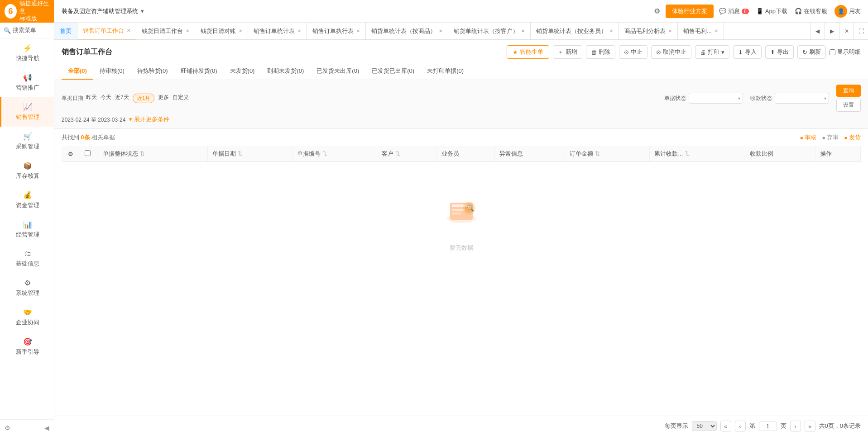  What do you see at coordinates (27, 259) in the screenshot?
I see `sidebar-item-7: 🗂基础信息` at bounding box center [27, 259].